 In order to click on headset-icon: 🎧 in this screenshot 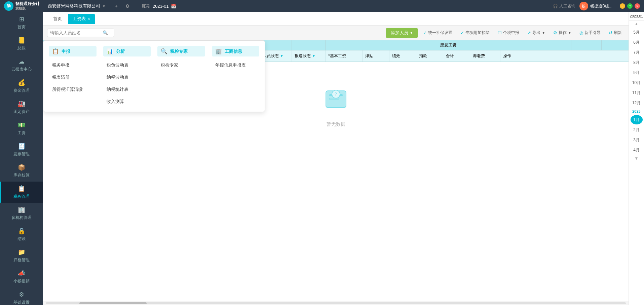, I will do `click(556, 6)`.